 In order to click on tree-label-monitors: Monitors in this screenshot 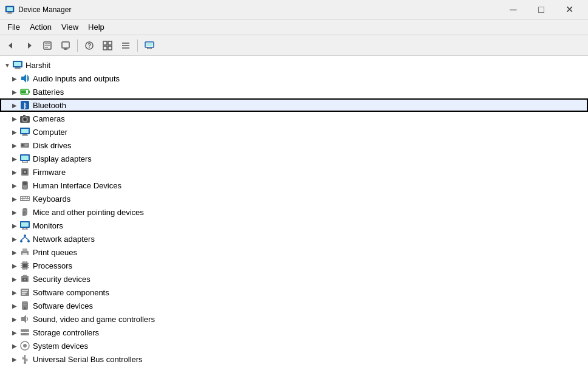, I will do `click(48, 226)`.